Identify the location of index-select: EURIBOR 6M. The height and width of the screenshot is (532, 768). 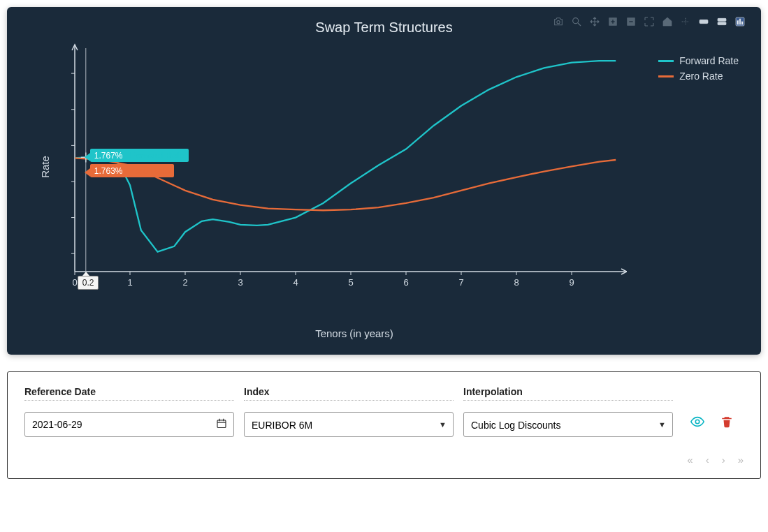
(349, 424).